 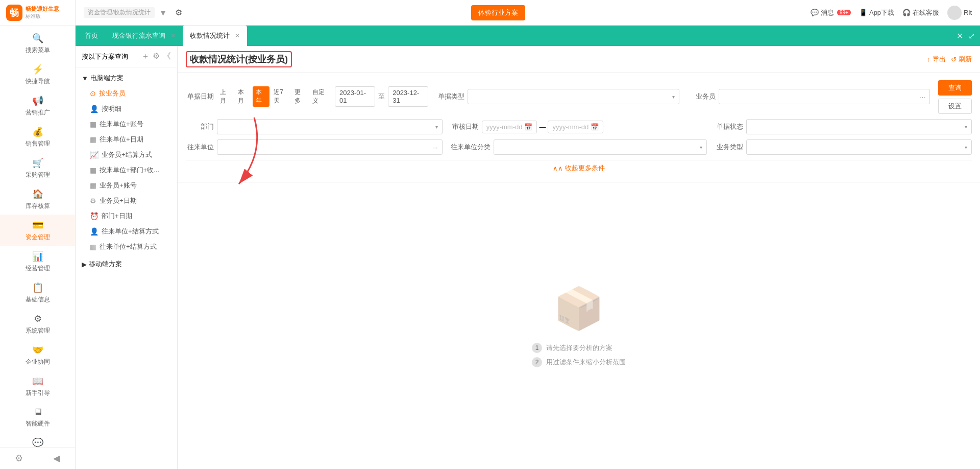 What do you see at coordinates (843, 147) in the screenshot?
I see `query-biz-type-item: 业务类型 ▾` at bounding box center [843, 147].